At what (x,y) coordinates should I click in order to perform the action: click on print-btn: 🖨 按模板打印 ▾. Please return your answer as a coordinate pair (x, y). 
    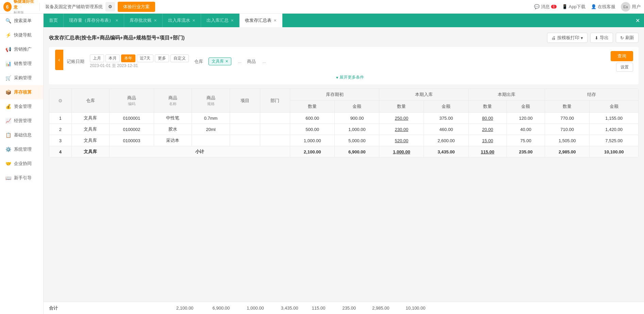
    Looking at the image, I should click on (567, 38).